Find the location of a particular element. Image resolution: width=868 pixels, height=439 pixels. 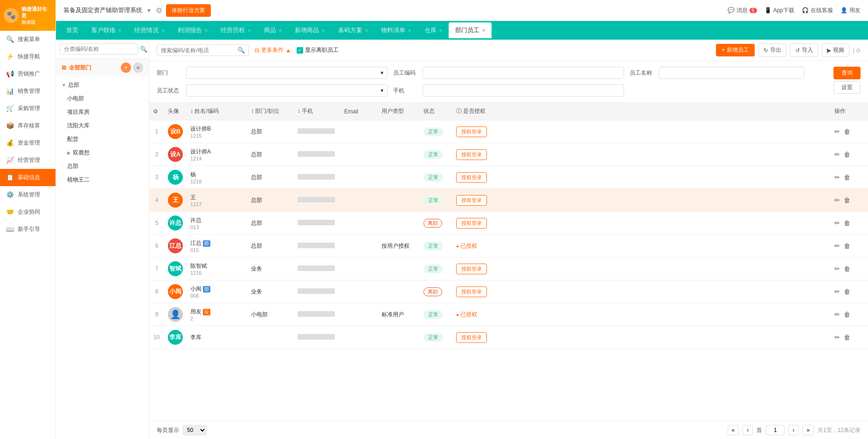

col-phone-header: ↕ 手机 is located at coordinates (317, 111).